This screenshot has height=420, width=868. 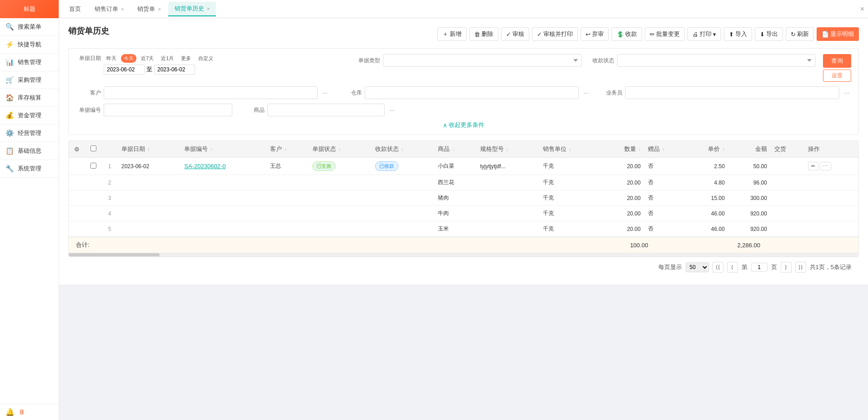 What do you see at coordinates (801, 267) in the screenshot?
I see `last-page-button: ⟩⟩` at bounding box center [801, 267].